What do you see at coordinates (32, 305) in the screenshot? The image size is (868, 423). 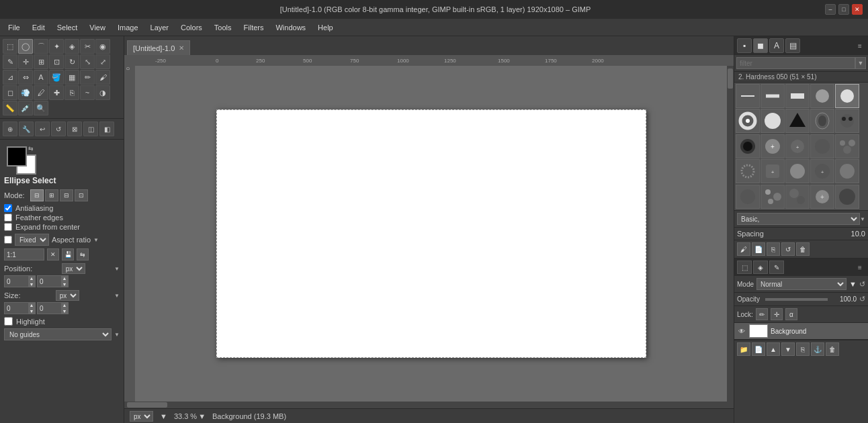 I see `size-x-up: ▲` at bounding box center [32, 305].